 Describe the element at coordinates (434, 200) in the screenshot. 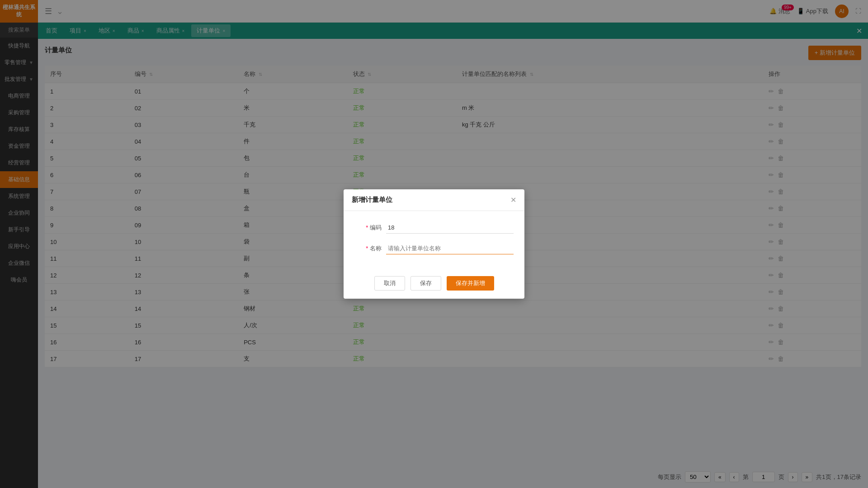

I see `modal-header: 新增计量单位 ✕` at that location.